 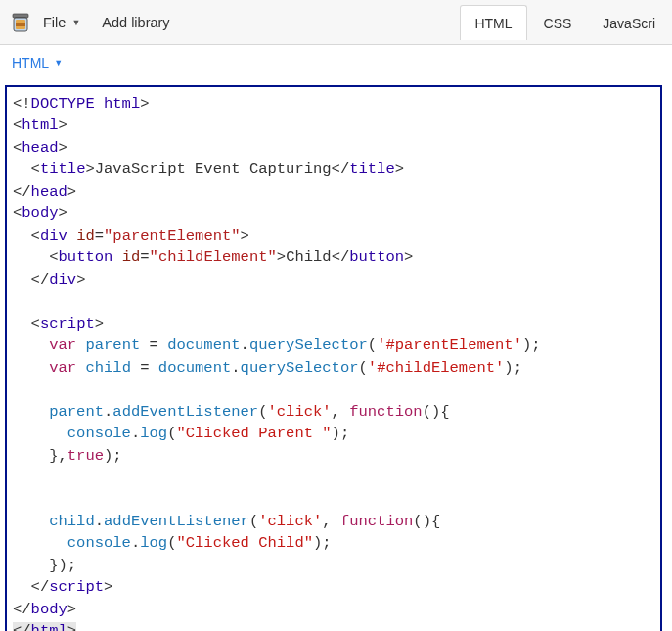 What do you see at coordinates (55, 23) in the screenshot?
I see `file-menu-label: File` at bounding box center [55, 23].